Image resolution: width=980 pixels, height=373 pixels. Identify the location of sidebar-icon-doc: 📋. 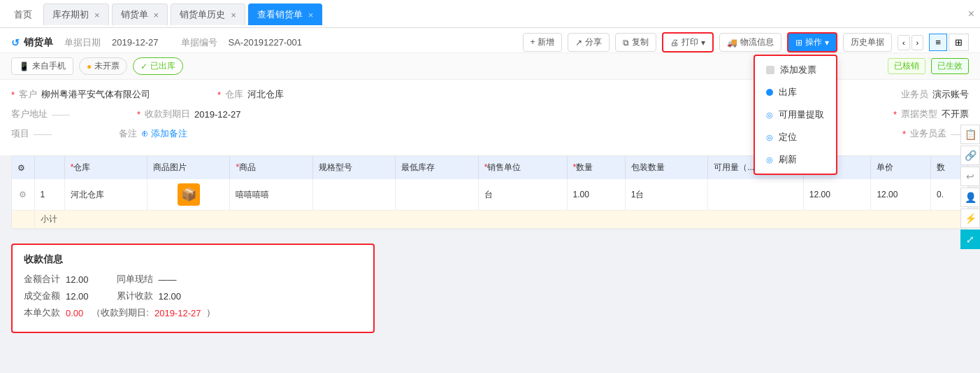
(970, 134).